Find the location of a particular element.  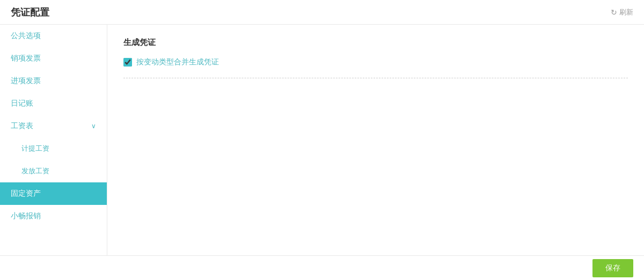

sidebar-item-label: 小畅报销 is located at coordinates (26, 216).